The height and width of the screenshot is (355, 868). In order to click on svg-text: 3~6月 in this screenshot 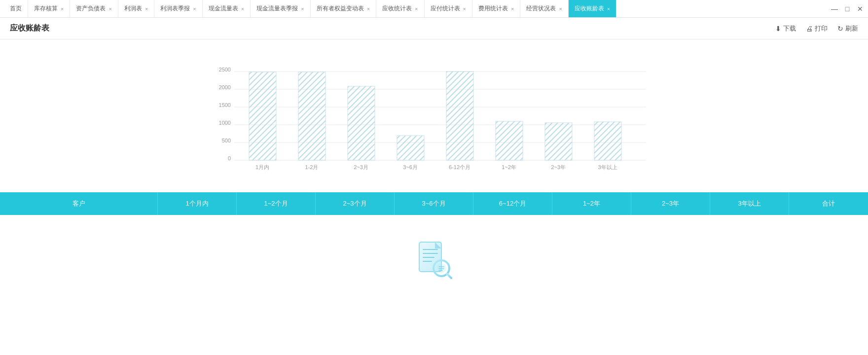, I will do `click(410, 167)`.